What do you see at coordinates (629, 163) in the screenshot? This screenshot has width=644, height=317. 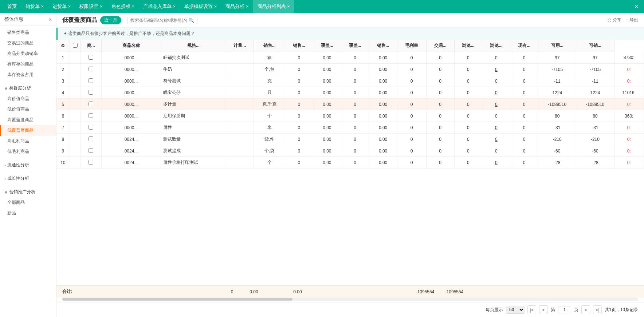 I see `row-stock3: 0:` at bounding box center [629, 163].